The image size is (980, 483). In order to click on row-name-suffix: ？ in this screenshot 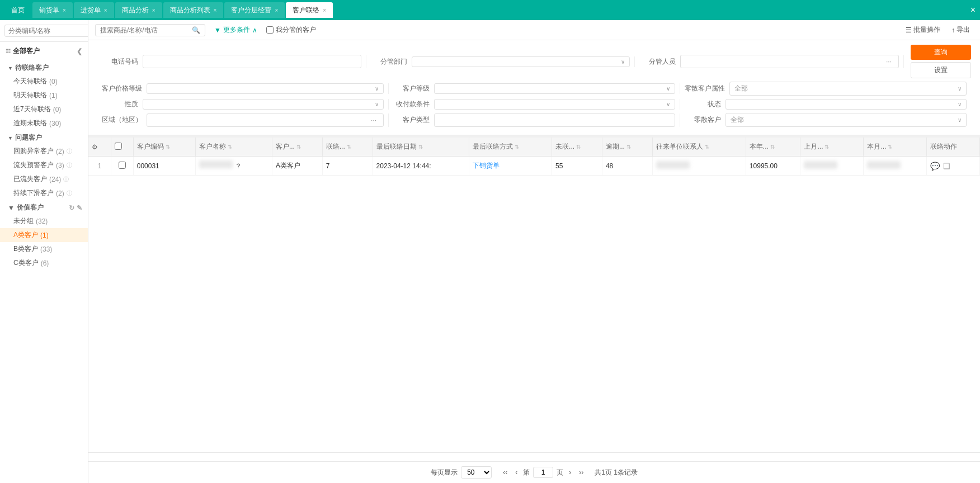, I will do `click(238, 166)`.